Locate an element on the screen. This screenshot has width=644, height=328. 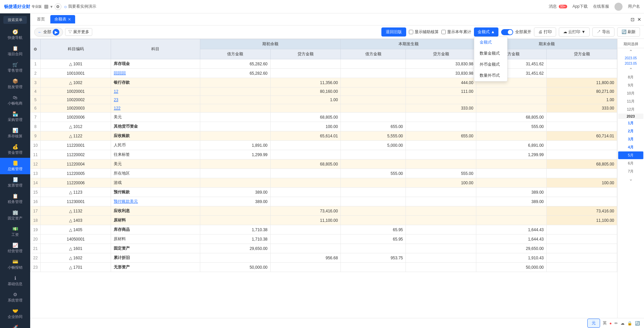
format-option-qty-foreign: 数量外币式 is located at coordinates (491, 76).